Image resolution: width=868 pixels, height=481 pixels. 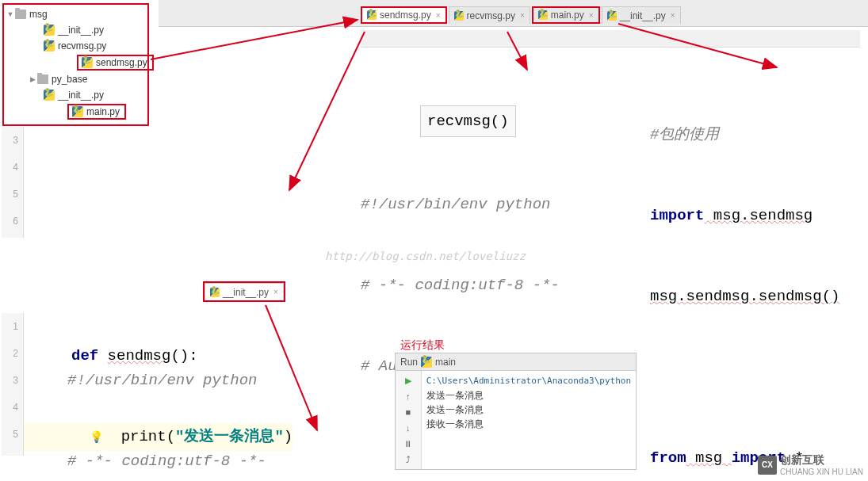 I want to click on tree-file-init2: __init__.py, so click(x=76, y=95).